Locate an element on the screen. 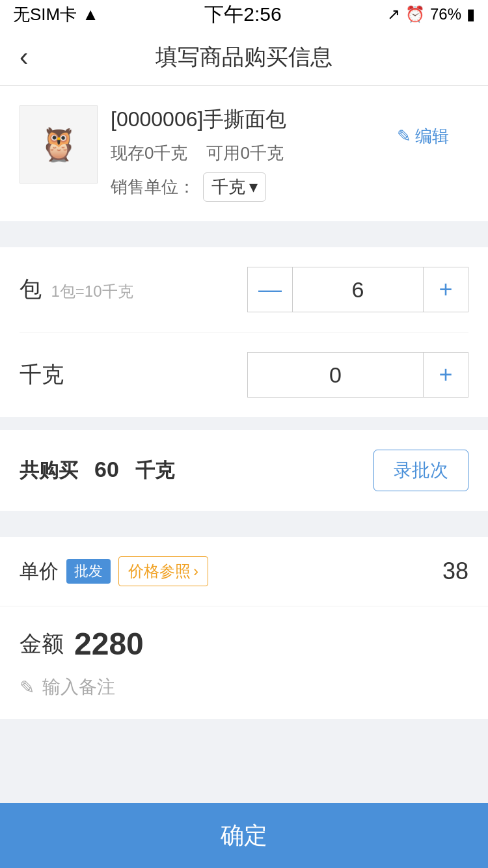  alarm-icon: ⏰ is located at coordinates (415, 14).